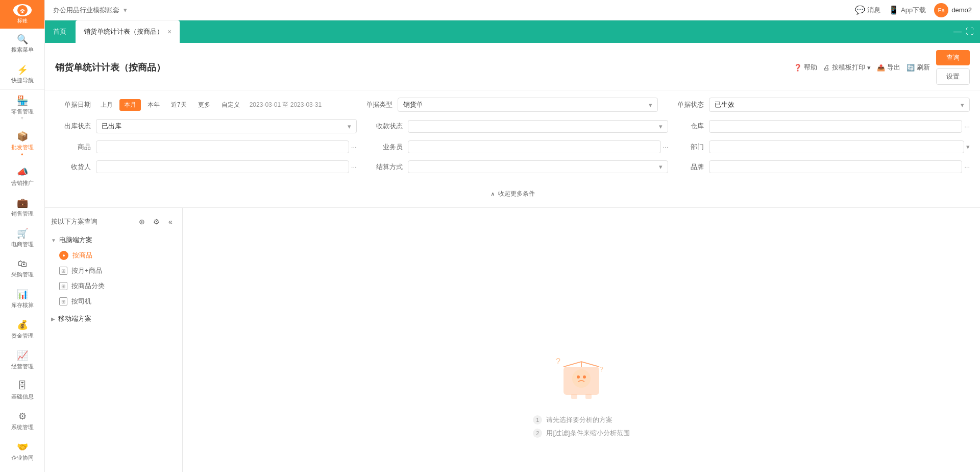  Describe the element at coordinates (22, 144) in the screenshot. I see `sidebar-item-wholesale: 📦 批发管理 ▴` at that location.